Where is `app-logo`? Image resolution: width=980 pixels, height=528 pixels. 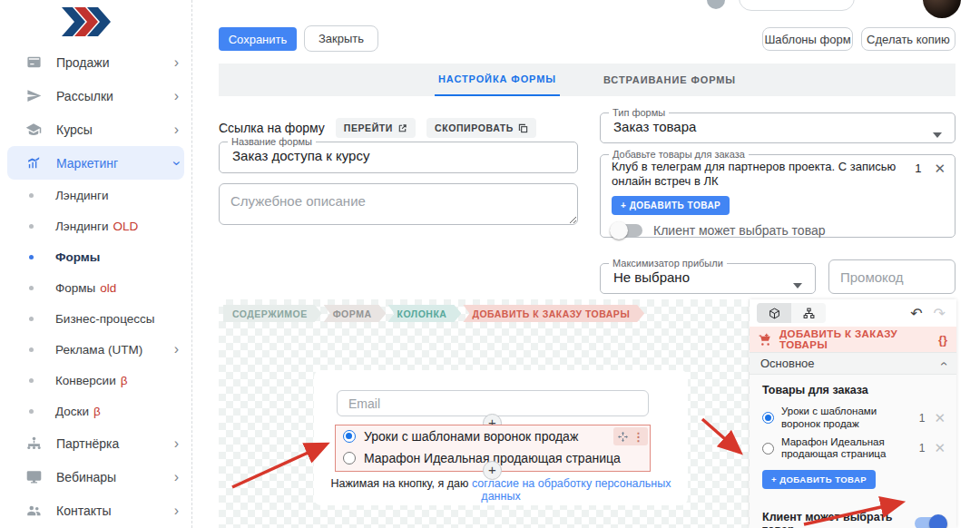 app-logo is located at coordinates (123, 24).